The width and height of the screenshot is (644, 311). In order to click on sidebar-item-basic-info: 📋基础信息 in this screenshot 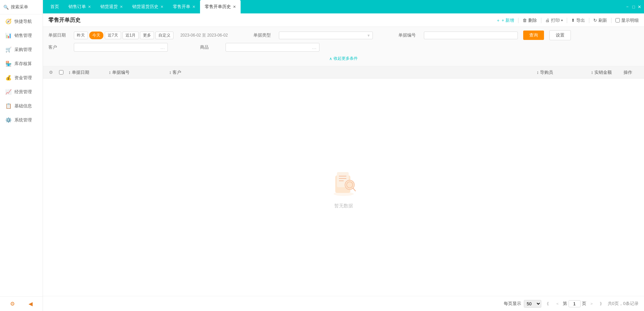, I will do `click(21, 106)`.